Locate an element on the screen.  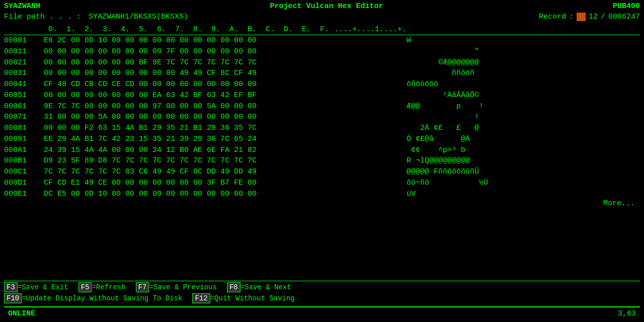
key-label: =Save & Next is located at coordinates (266, 287).